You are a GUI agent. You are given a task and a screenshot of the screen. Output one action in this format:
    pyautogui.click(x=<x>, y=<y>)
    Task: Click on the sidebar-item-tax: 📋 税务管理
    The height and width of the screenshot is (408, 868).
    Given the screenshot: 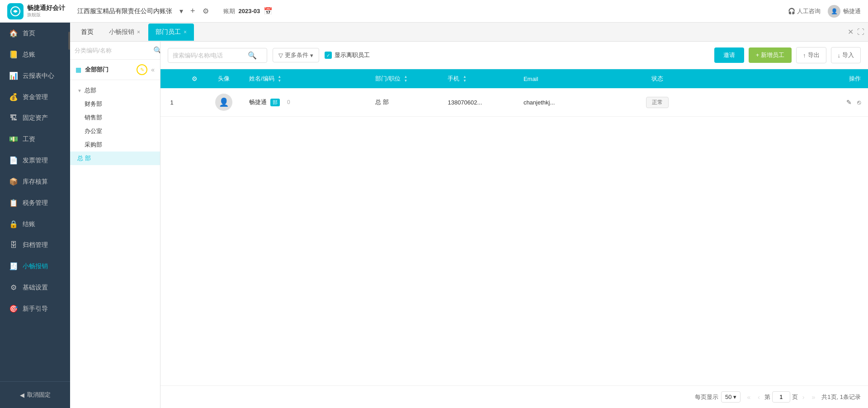 What is the action you would take?
    pyautogui.click(x=35, y=203)
    